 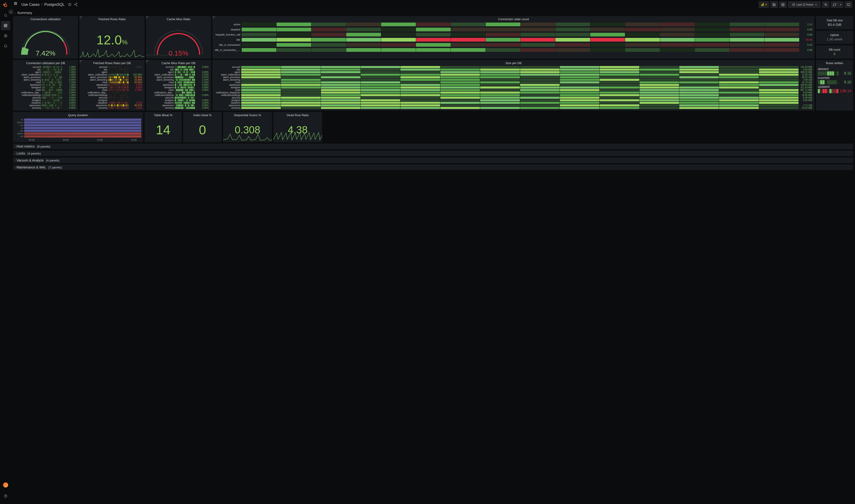 I want to click on panel-index-bloat: Index bloat % 0, so click(x=202, y=127).